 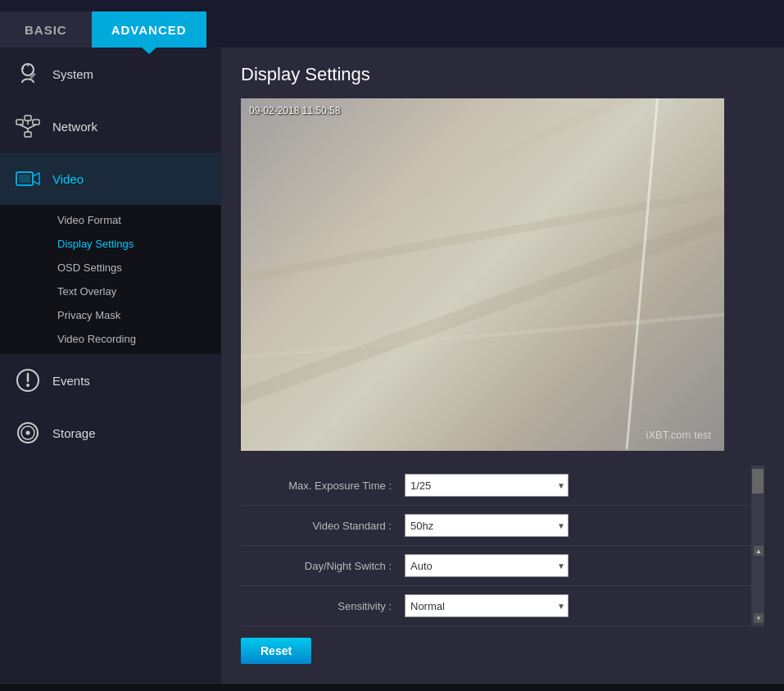 I want to click on reset-button: Reset, so click(x=276, y=651).